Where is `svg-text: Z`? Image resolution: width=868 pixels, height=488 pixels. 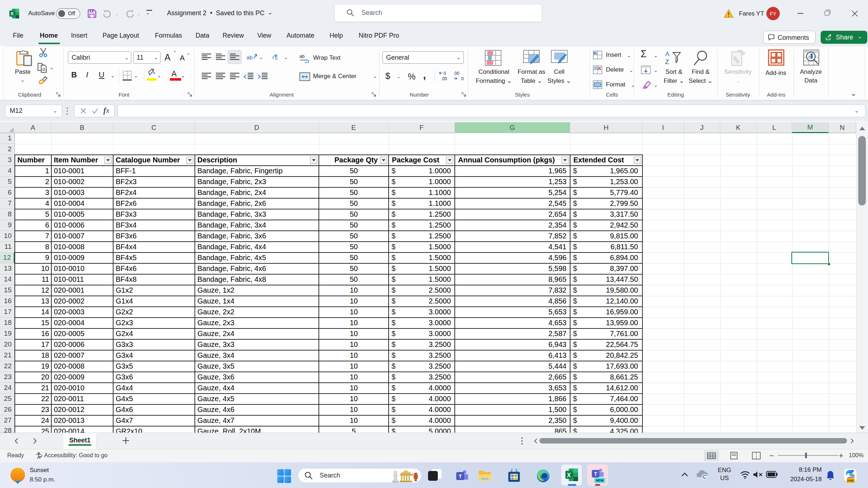 svg-text: Z is located at coordinates (667, 62).